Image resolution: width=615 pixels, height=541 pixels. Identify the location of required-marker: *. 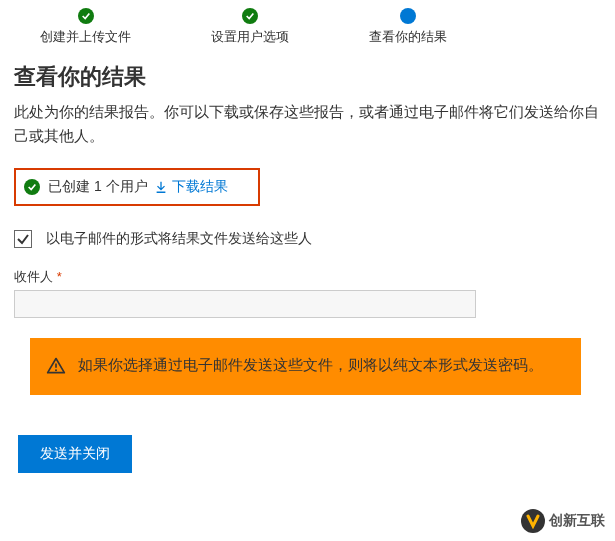
(60, 276).